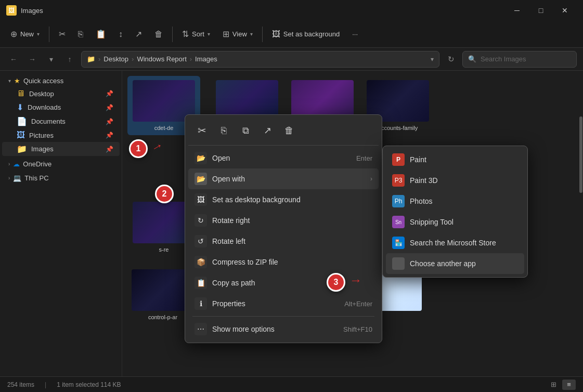 The image size is (583, 392). What do you see at coordinates (283, 158) in the screenshot?
I see `ctx-open-item: 📂 Open Enter` at bounding box center [283, 158].